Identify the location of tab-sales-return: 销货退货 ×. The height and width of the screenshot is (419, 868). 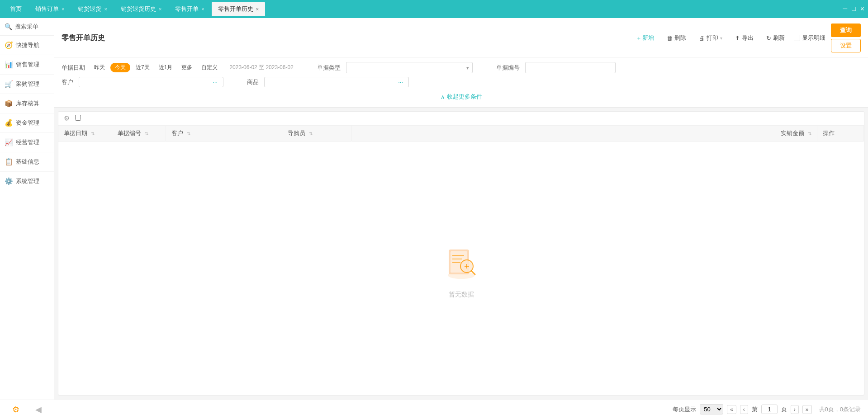
(92, 9).